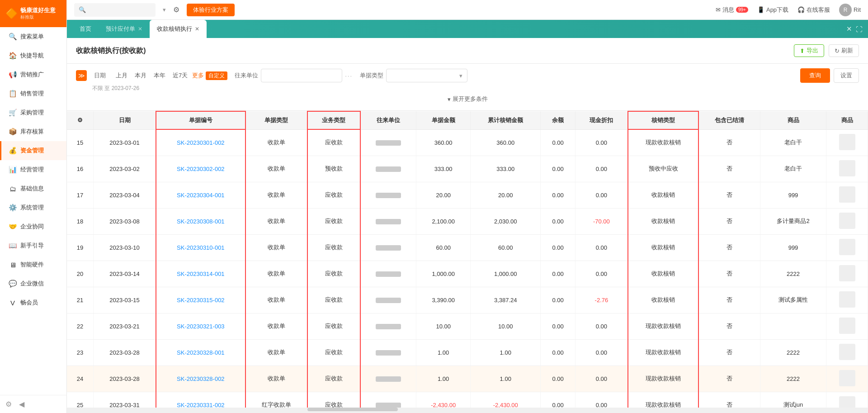 This screenshot has height=413, width=868. What do you see at coordinates (847, 195) in the screenshot?
I see `cell-goods-thumb` at bounding box center [847, 195].